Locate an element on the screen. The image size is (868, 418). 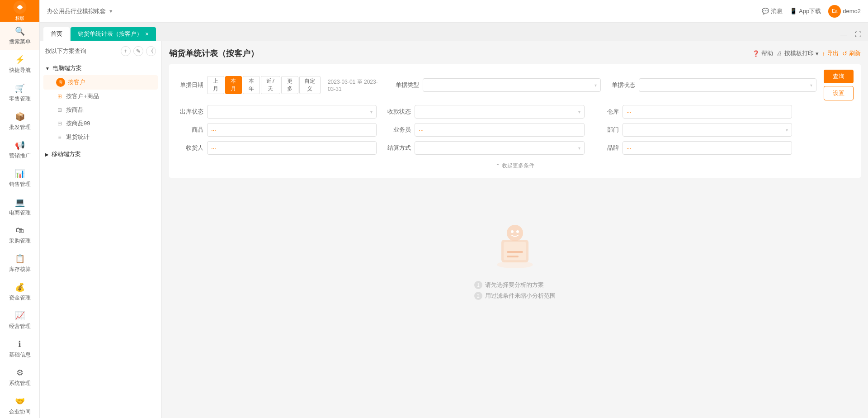
settings-button: 设置 is located at coordinates (839, 93).